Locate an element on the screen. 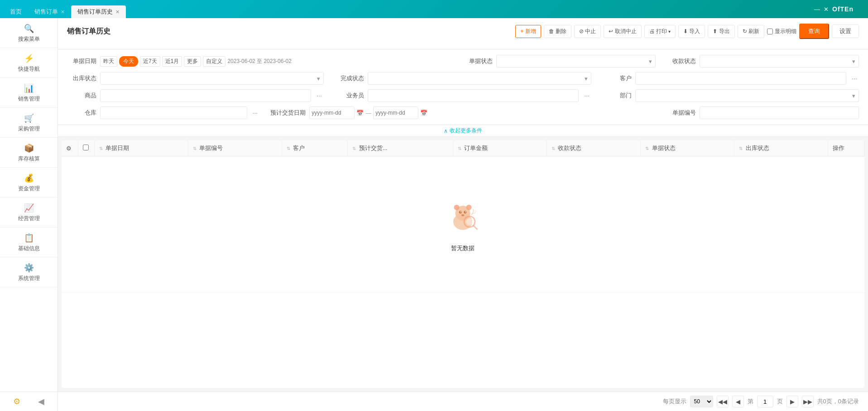 Image resolution: width=868 pixels, height=411 pixels. filter-date: 单据日期 昨天 今天 近7天 近1月 更多 自定义 2023-06-02 至 2… is located at coordinates (260, 62).